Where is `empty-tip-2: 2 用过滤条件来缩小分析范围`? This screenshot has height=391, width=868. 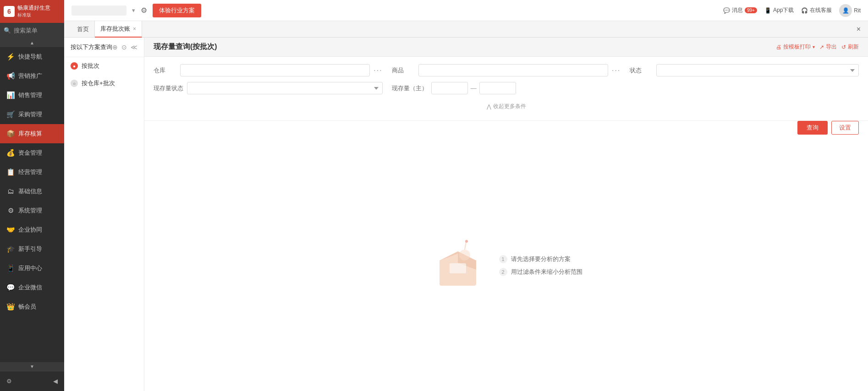
empty-tip-2: 2 用过滤条件来缩小分析范围 is located at coordinates (541, 272).